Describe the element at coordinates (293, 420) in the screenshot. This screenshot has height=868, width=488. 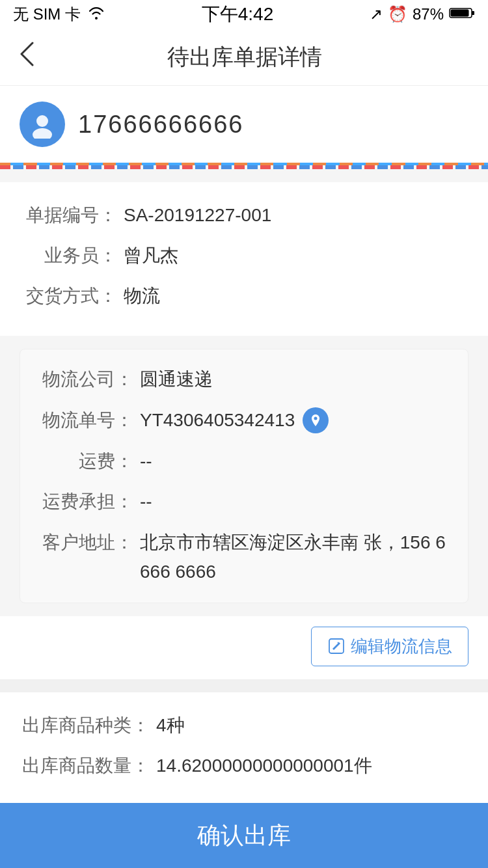
I see `tracking-value: YT4306405342413` at that location.